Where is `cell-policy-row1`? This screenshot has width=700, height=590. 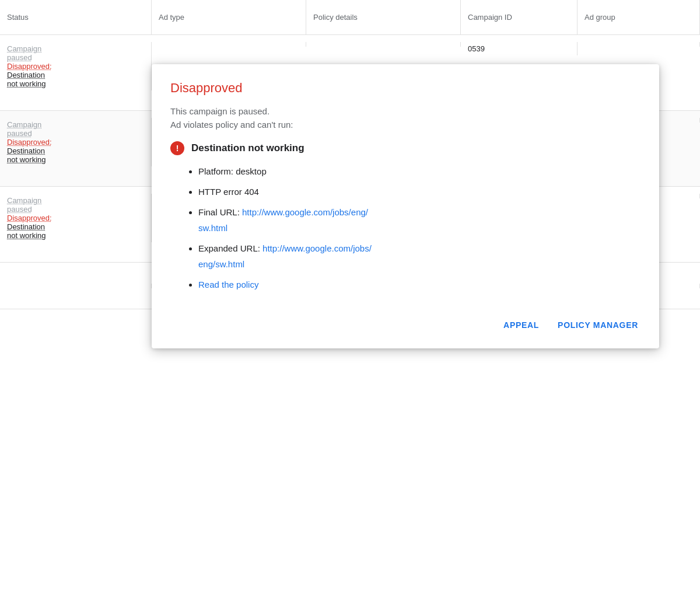
cell-policy-row1 is located at coordinates (384, 44).